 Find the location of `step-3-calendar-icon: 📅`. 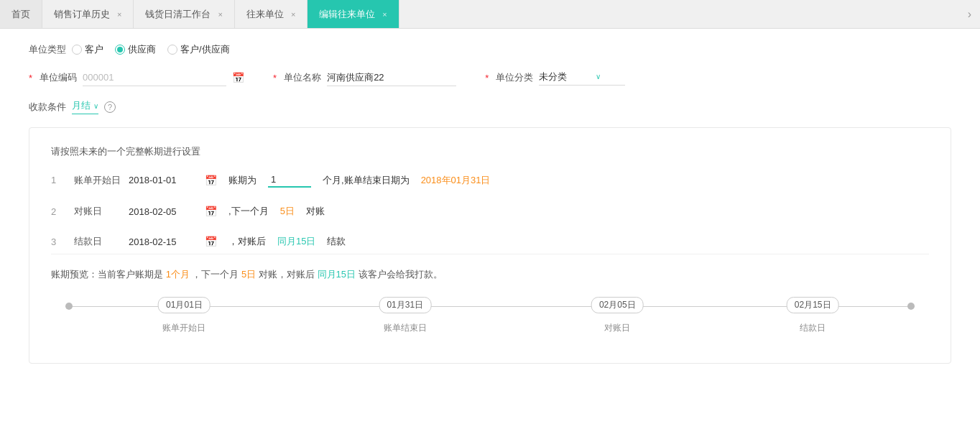

step-3-calendar-icon: 📅 is located at coordinates (211, 242).